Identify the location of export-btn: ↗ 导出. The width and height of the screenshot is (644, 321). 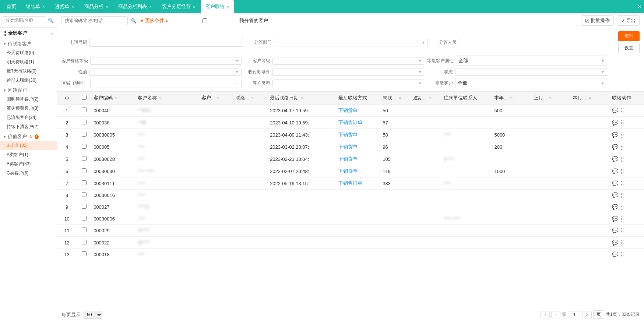
(628, 21).